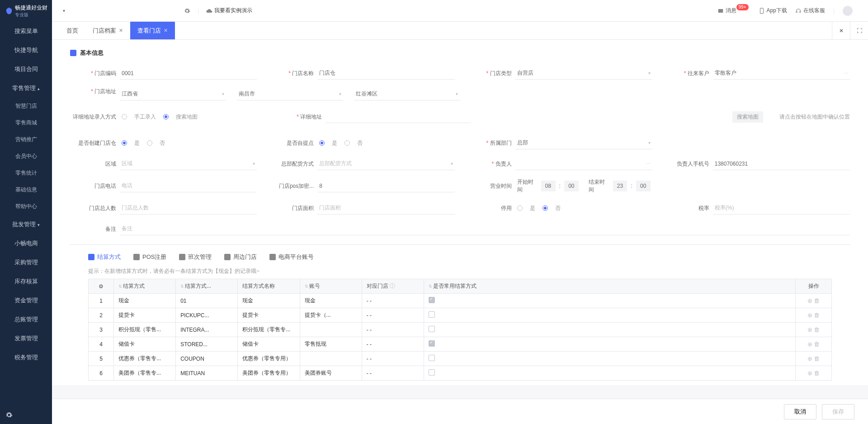 The height and width of the screenshot is (424, 868). I want to click on detail-addr-input, so click(398, 117).